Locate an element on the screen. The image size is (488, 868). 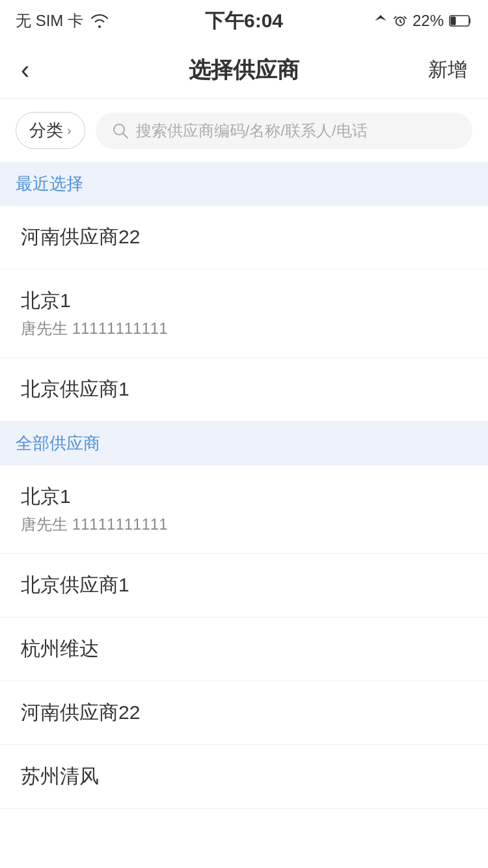
status-bar: 无 SIM 卡 下午6:04 22% is located at coordinates (244, 21).